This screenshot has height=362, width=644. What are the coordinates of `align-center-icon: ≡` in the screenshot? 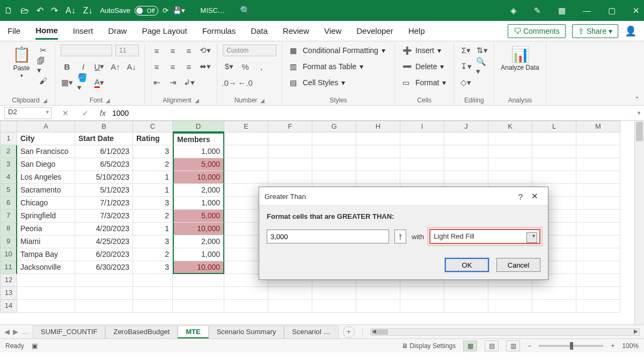 It's located at (173, 67).